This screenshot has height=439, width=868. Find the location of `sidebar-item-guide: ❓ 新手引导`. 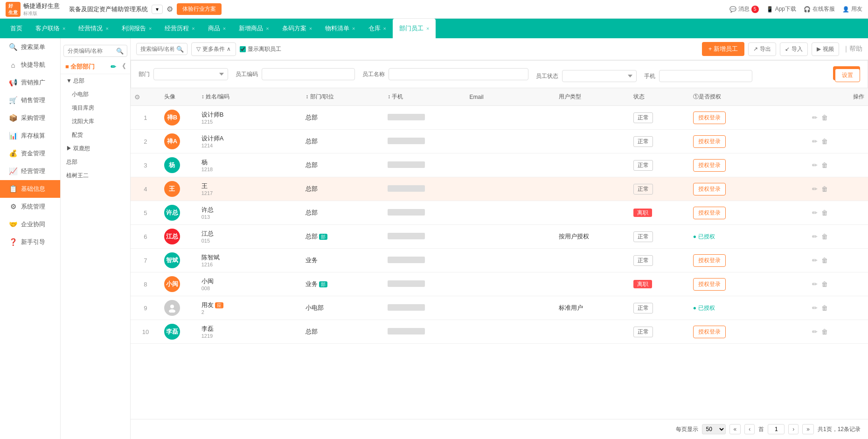

sidebar-item-guide: ❓ 新手引导 is located at coordinates (30, 242).